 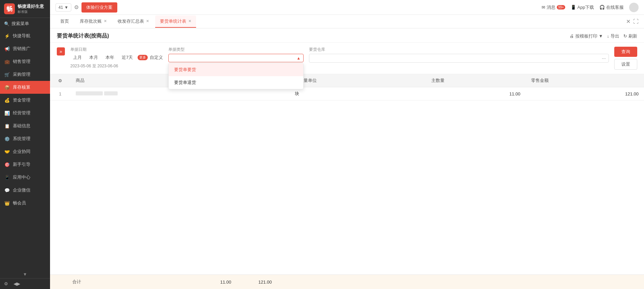 I want to click on nav-label-operation: 经营管理, so click(x=22, y=113).